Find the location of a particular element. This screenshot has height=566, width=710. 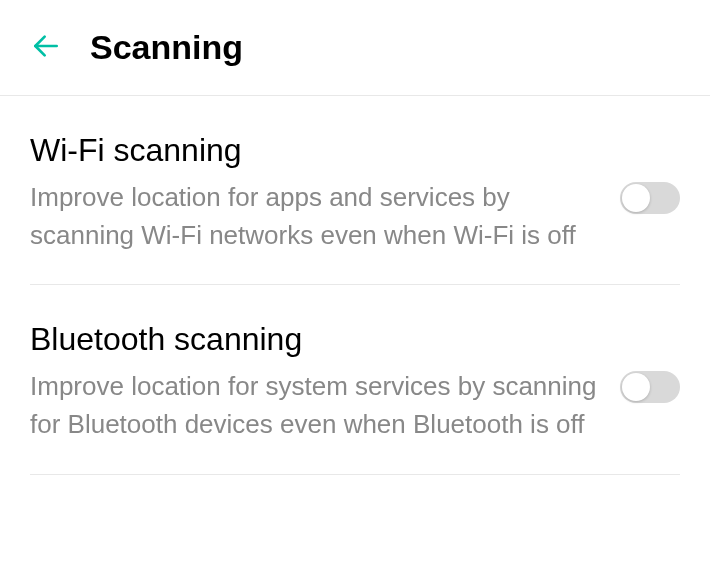

back-arrow-icon is located at coordinates (46, 48).